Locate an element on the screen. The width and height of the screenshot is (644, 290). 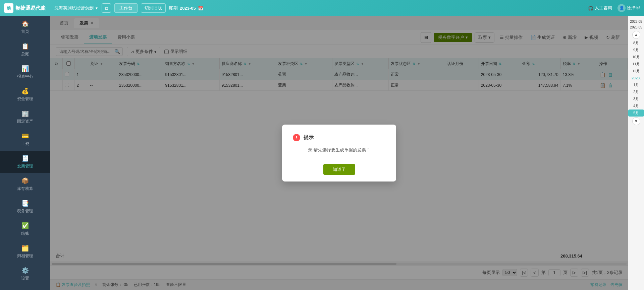
user-menu: 👤 徐泽华 is located at coordinates (629, 8).